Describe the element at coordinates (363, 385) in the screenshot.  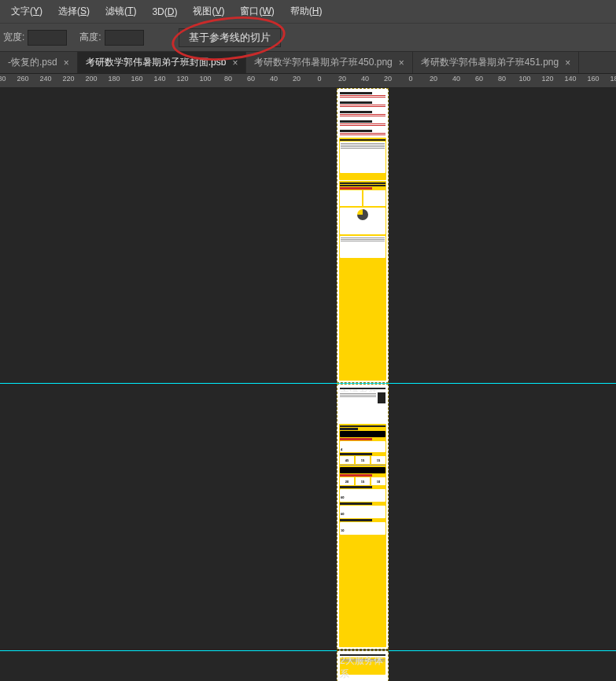
I see `document-content: 主讲老师 4 451515 201510 60 60` at that location.